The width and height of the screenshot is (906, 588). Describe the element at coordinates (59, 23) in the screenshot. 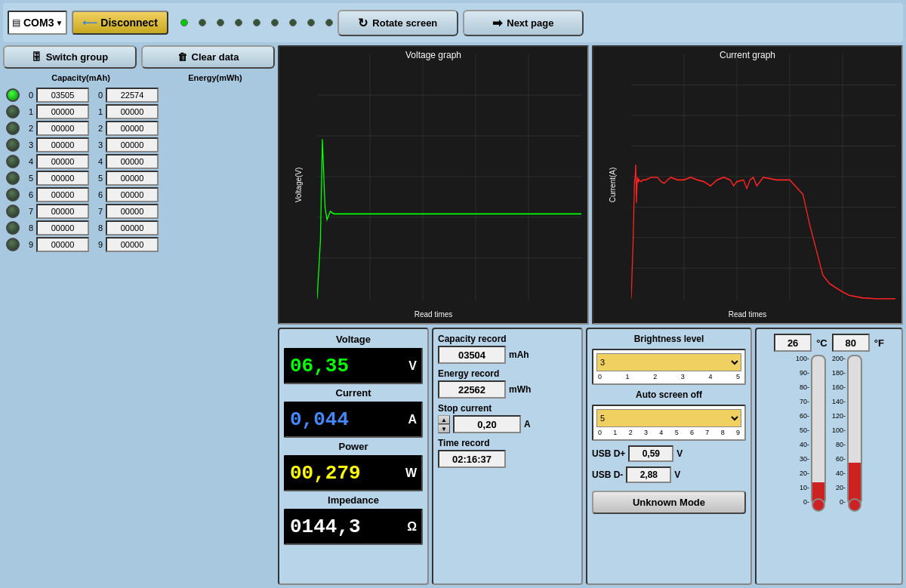

I see `com-port-arrow: ▼` at that location.